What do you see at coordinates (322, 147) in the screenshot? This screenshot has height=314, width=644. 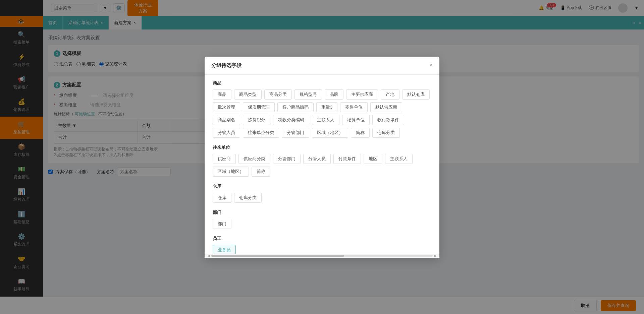 I see `section-counterparty-title: 往来单位` at bounding box center [322, 147].